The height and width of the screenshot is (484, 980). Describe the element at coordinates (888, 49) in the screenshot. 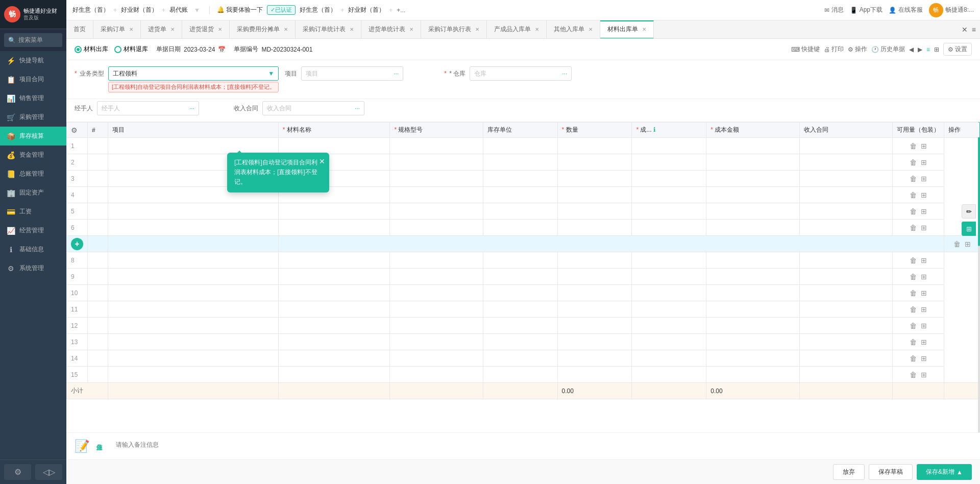

I see `history-button: 🕐 历史单据` at that location.